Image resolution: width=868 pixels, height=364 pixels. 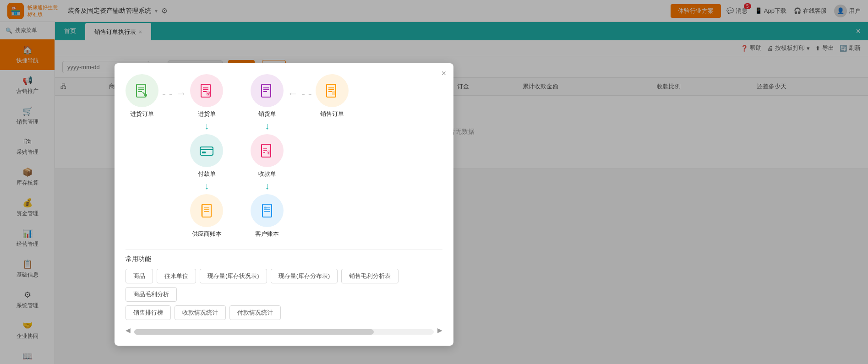 What do you see at coordinates (142, 114) in the screenshot?
I see `purchase-order-label: 进货订单` at bounding box center [142, 114].